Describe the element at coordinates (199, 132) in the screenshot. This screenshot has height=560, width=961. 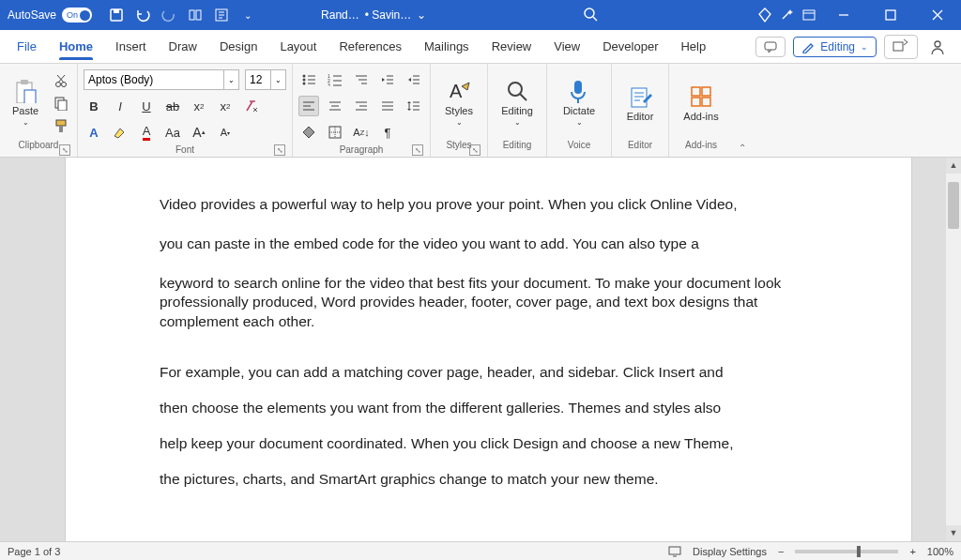
I see `grow-font-icon: A▴` at that location.